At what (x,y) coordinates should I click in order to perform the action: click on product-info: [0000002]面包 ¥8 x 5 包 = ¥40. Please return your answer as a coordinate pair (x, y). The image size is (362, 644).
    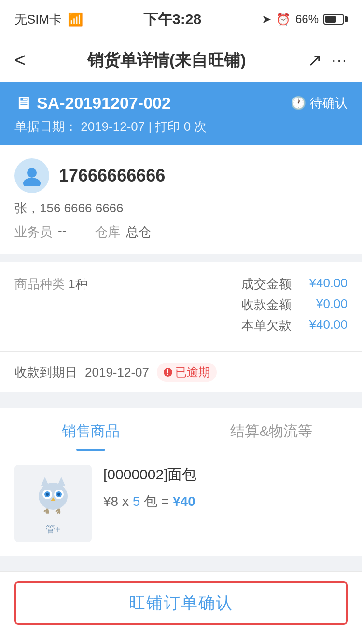
    Looking at the image, I should click on (225, 488).